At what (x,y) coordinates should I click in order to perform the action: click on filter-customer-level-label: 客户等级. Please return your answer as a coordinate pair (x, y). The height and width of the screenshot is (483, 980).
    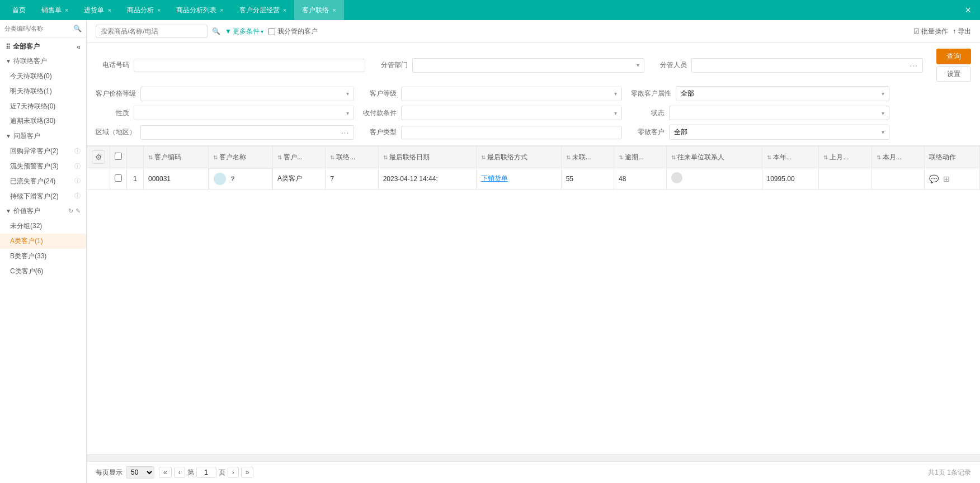
    Looking at the image, I should click on (380, 94).